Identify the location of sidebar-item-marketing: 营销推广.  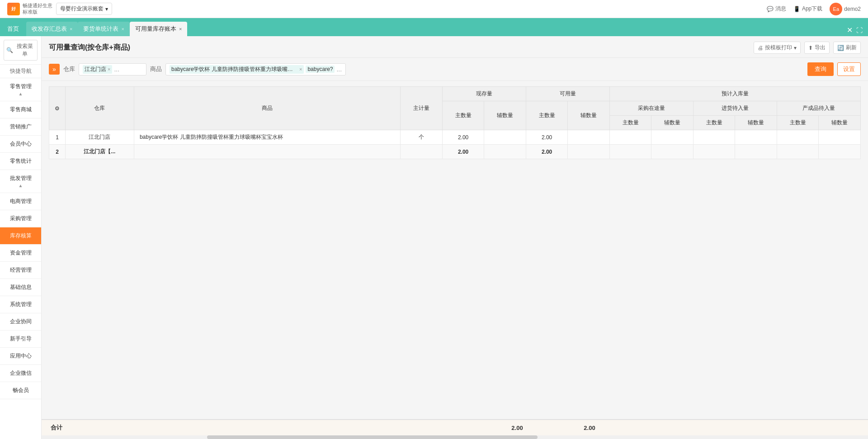
(21, 127).